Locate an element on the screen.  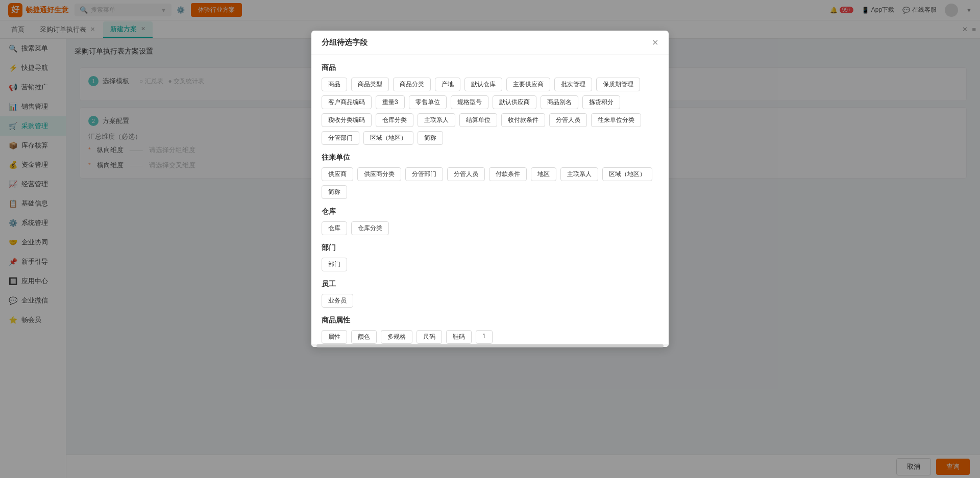
field-tag: 颜色 is located at coordinates (364, 337).